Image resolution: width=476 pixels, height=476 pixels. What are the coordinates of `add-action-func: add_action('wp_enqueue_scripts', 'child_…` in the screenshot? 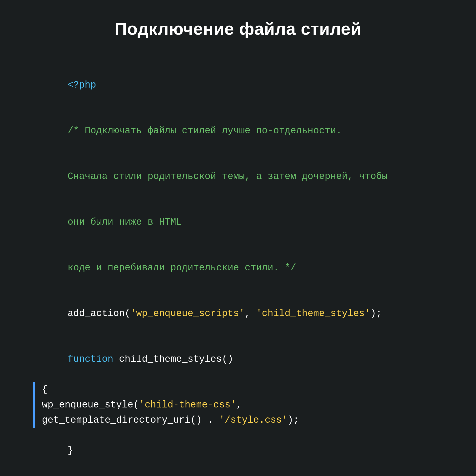 It's located at (225, 313).